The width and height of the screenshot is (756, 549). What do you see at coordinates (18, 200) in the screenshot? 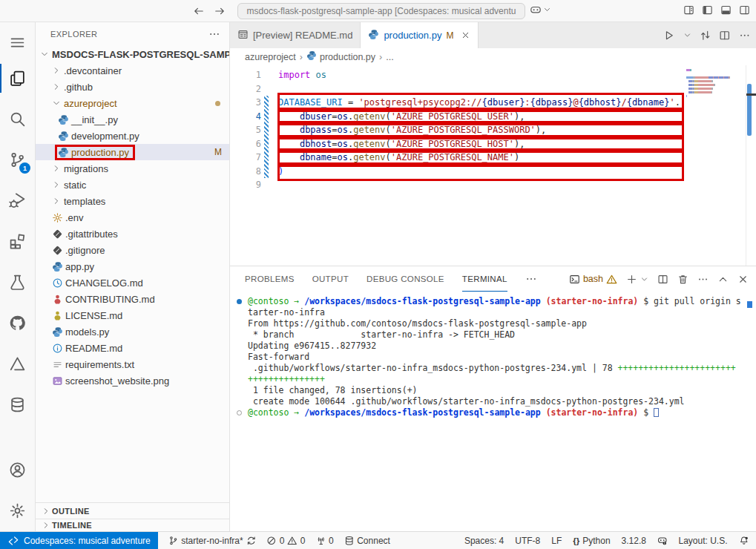
I see `activity-run-and-debug` at bounding box center [18, 200].